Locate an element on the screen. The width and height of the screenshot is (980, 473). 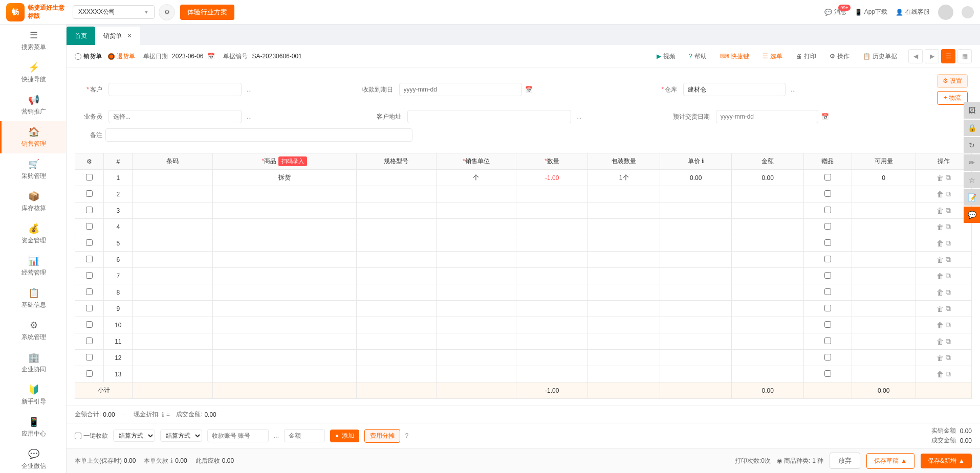
th-settings: ⚙ is located at coordinates (90, 162).